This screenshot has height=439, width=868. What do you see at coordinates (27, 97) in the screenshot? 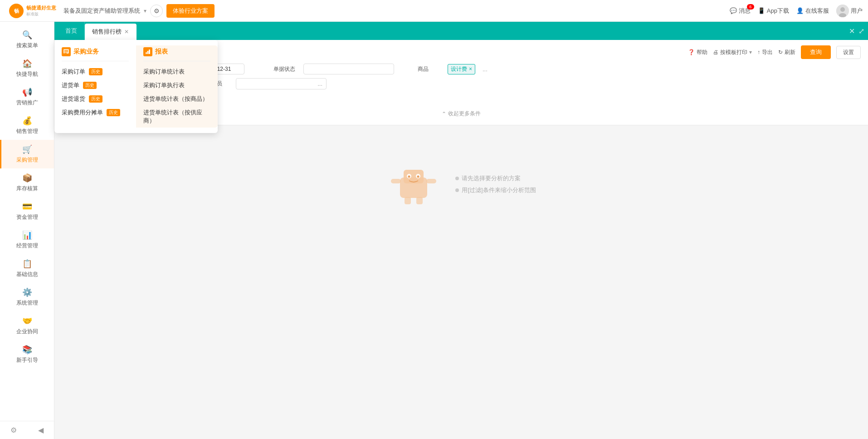
I see `sidebar-item-marketing: 📢 营销推广` at bounding box center [27, 97].